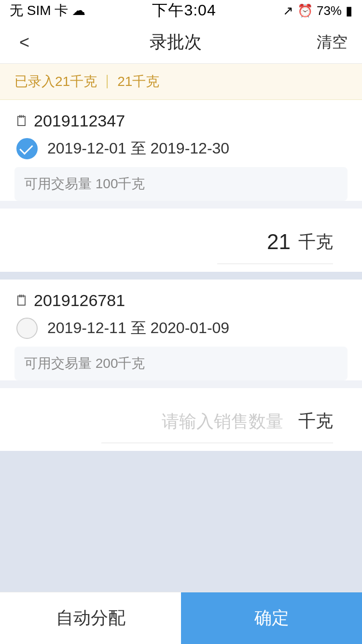  I want to click on batch2-qty-input, so click(206, 421).